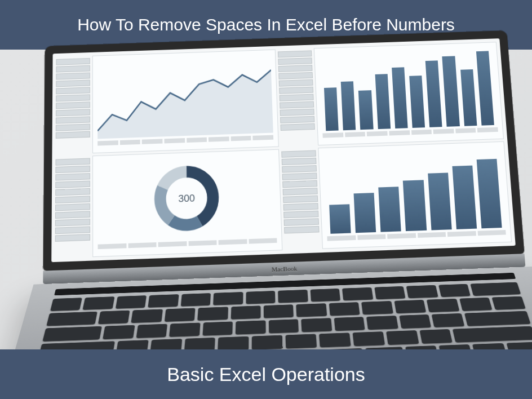 This screenshot has width=532, height=399. What do you see at coordinates (266, 374) in the screenshot?
I see `subtitle-text: Basic Excel Operations` at bounding box center [266, 374].